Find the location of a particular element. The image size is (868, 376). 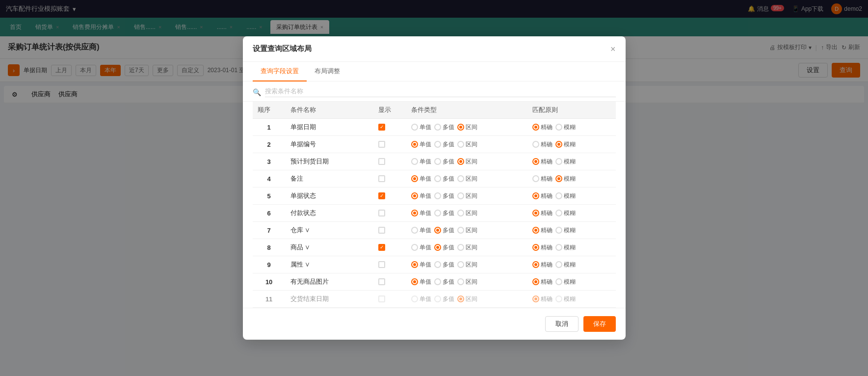

th-name: 条件名称 is located at coordinates (330, 104).